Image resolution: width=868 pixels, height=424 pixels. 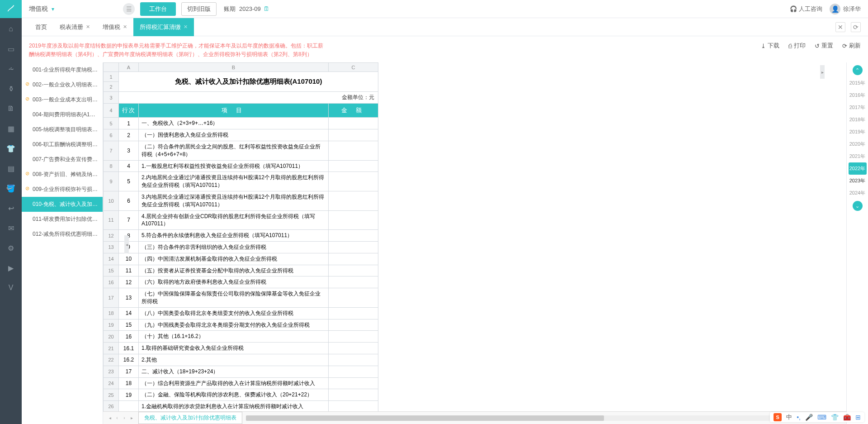 I want to click on period-label: 账期, so click(x=230, y=9).